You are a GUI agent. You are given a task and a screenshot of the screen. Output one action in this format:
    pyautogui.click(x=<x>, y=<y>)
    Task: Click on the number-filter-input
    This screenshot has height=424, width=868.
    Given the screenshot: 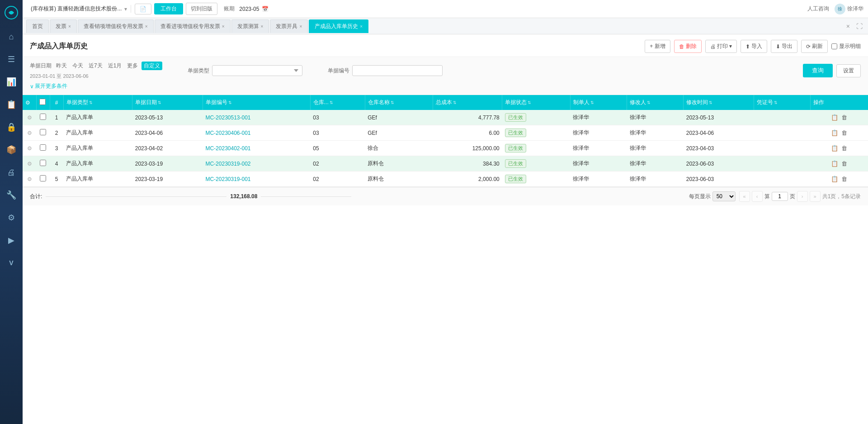 What is the action you would take?
    pyautogui.click(x=397, y=71)
    